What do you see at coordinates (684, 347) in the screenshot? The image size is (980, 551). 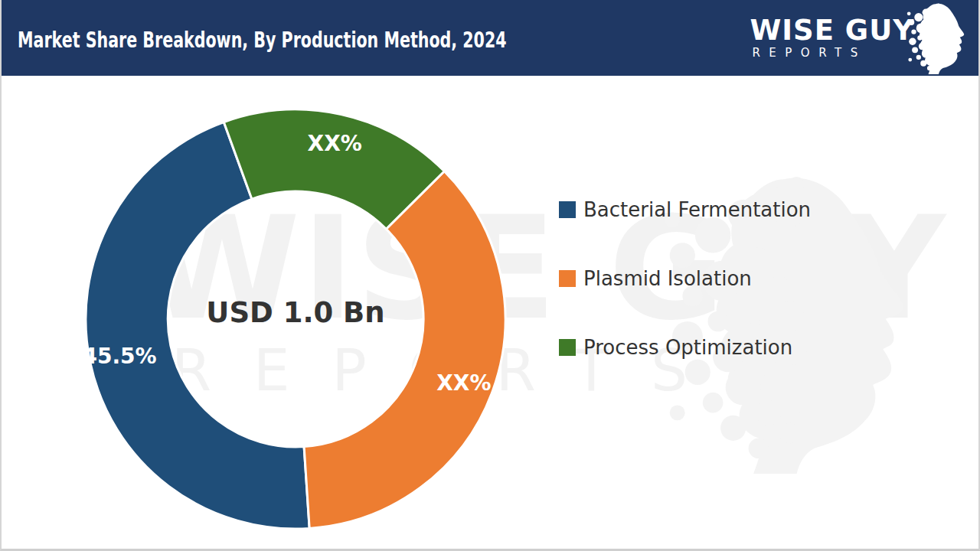 I see `legend-item-process-optimization: Process Optimization` at bounding box center [684, 347].